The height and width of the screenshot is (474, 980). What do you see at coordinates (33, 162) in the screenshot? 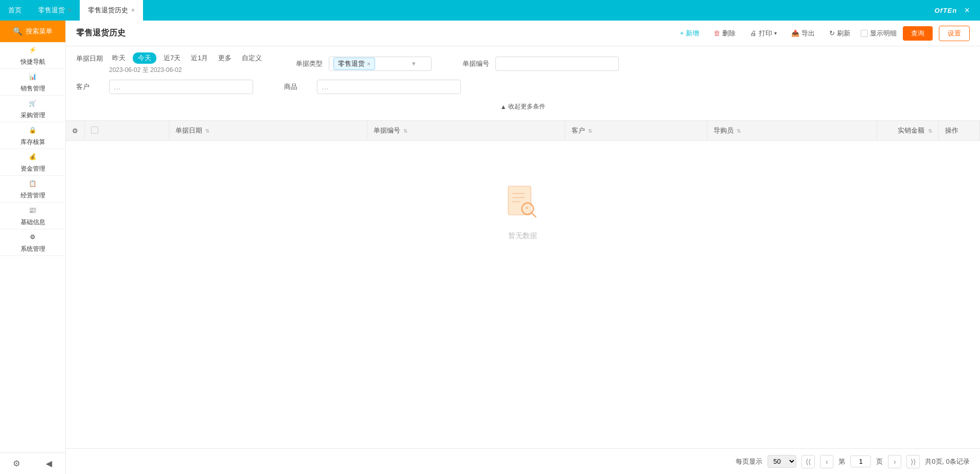
I see `sidebar-item-finance: 💰 资金管理` at bounding box center [33, 162].